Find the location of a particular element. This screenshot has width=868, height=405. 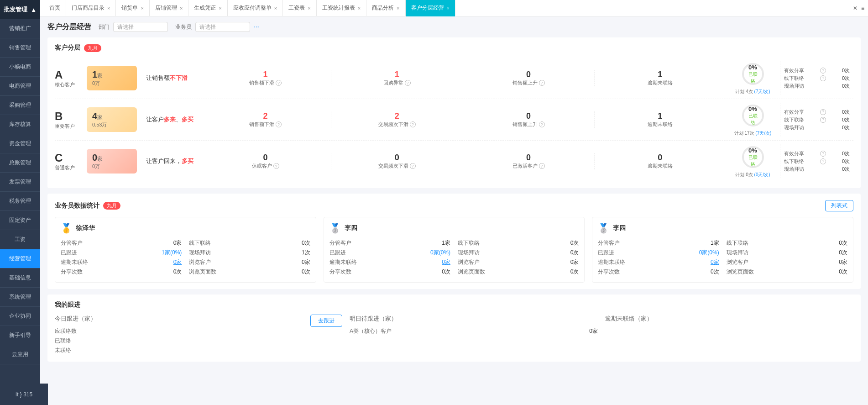

right-stat-row: 有效分享?0次 is located at coordinates (817, 112).